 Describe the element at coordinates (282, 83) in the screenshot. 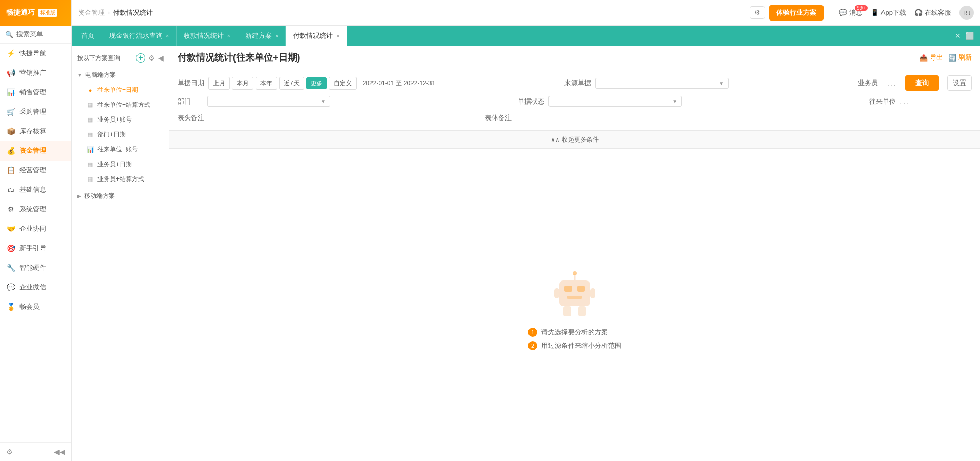

I see `date-buttons: 上月 本月 本年 近7天 更多 自定义` at that location.